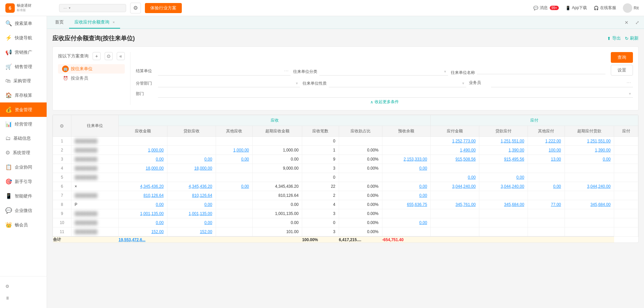 The width and height of the screenshot is (644, 308). Describe the element at coordinates (218, 83) in the screenshot. I see `filter-dept: 分管部门 ▾` at that location.